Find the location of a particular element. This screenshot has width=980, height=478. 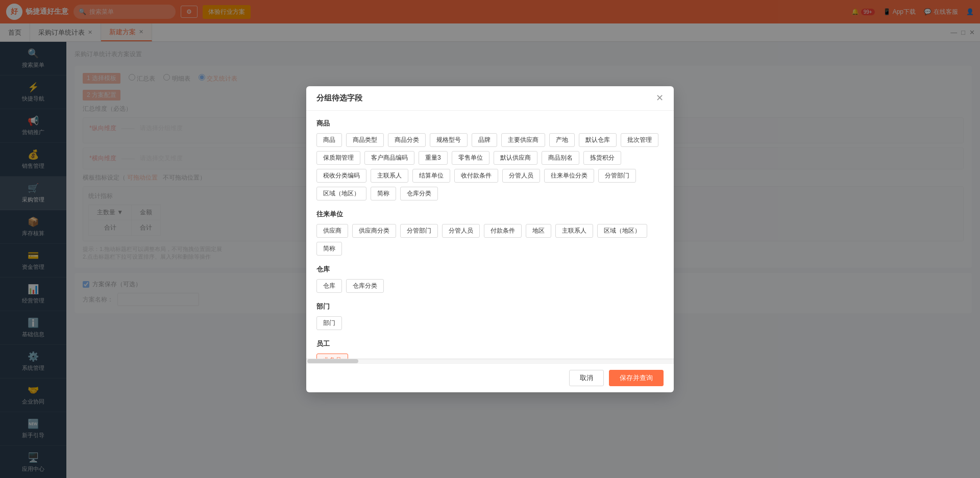

partner-group-title: 往来单位 is located at coordinates (490, 214).